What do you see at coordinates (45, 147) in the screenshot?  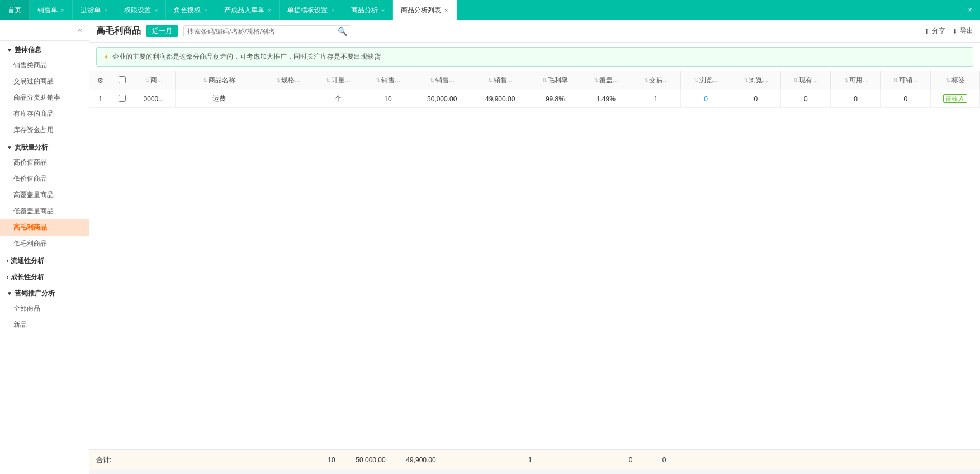 I see `sidebar-group-contribution: ▼ 贡献量分析` at bounding box center [45, 147].